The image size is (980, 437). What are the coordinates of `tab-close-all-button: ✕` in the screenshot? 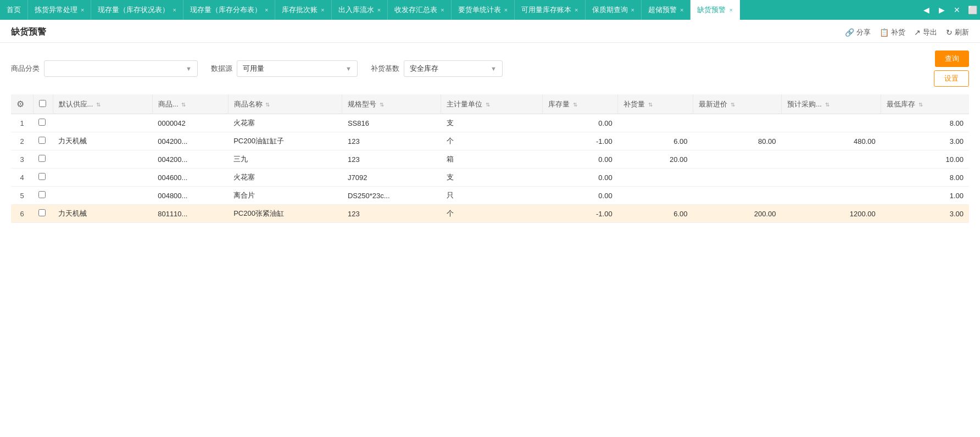 It's located at (957, 10).